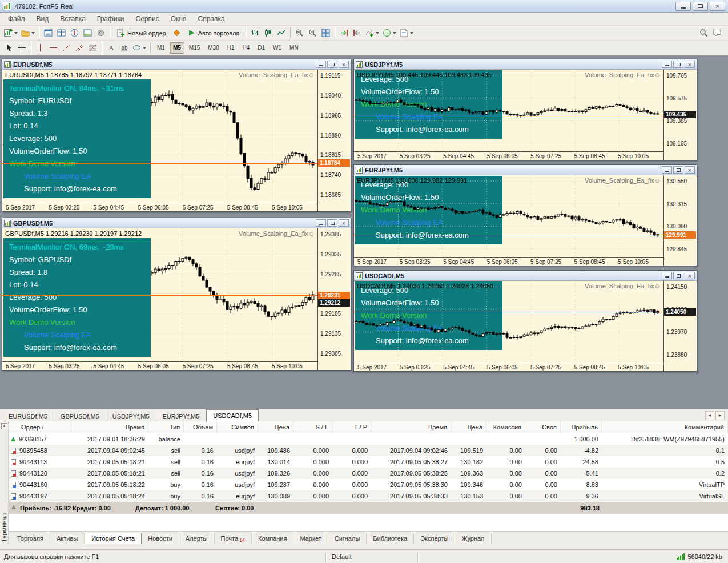 Image resolution: width=728 pixels, height=563 pixels. Describe the element at coordinates (665, 427) in the screenshot. I see `column-header-13: Комментарий` at that location.